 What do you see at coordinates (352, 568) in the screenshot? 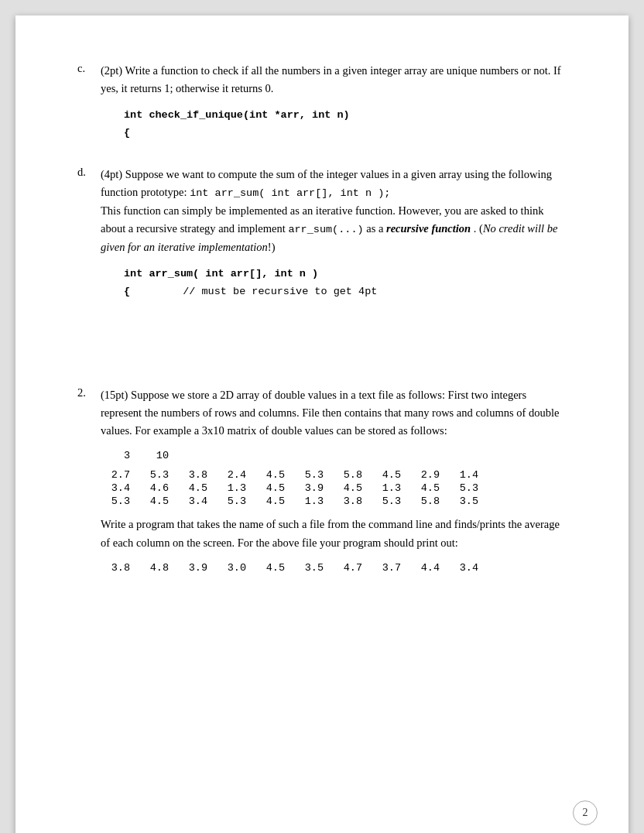
I see `result-cell-6: 4.7` at bounding box center [352, 568].